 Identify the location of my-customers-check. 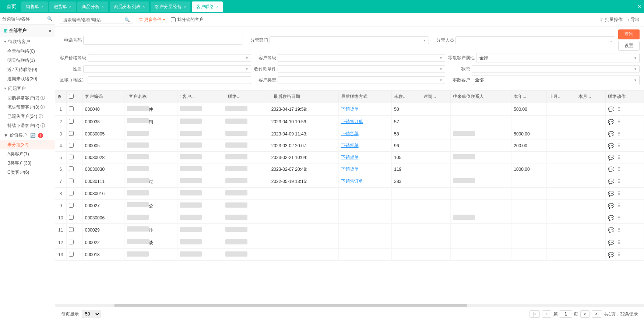
(173, 20).